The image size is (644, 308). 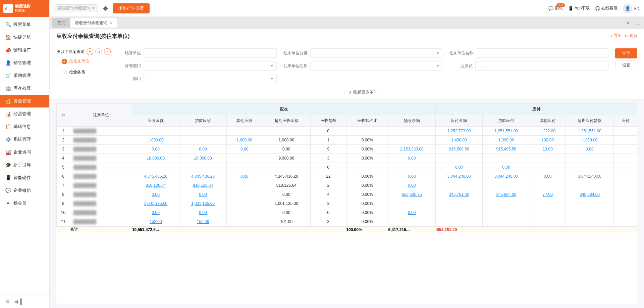 What do you see at coordinates (631, 36) in the screenshot?
I see `refresh-button: ↻ 刷新` at bounding box center [631, 36].